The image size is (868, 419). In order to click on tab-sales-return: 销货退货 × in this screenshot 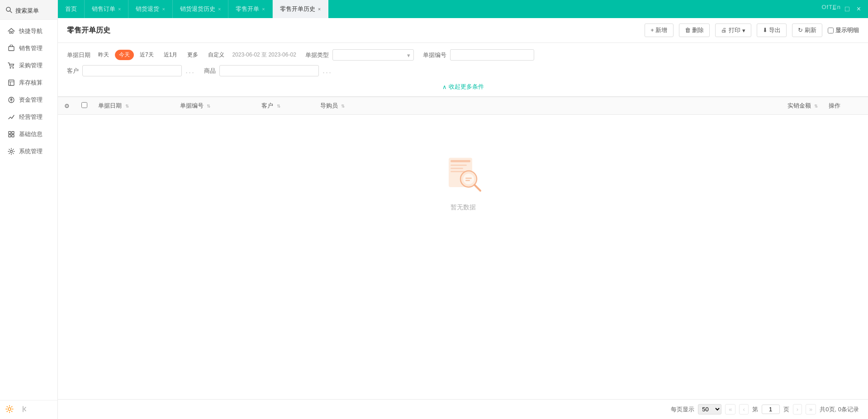, I will do `click(150, 9)`.